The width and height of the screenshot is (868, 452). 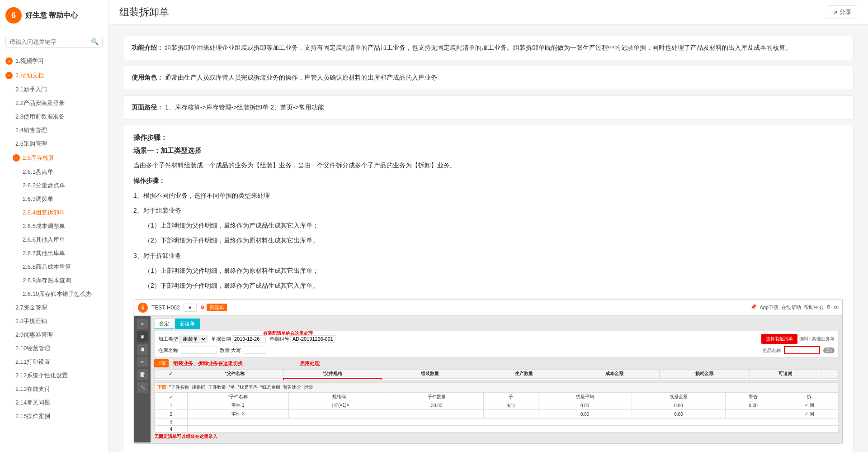 What do you see at coordinates (9, 76) in the screenshot?
I see `expand-icon-2: −` at bounding box center [9, 76].